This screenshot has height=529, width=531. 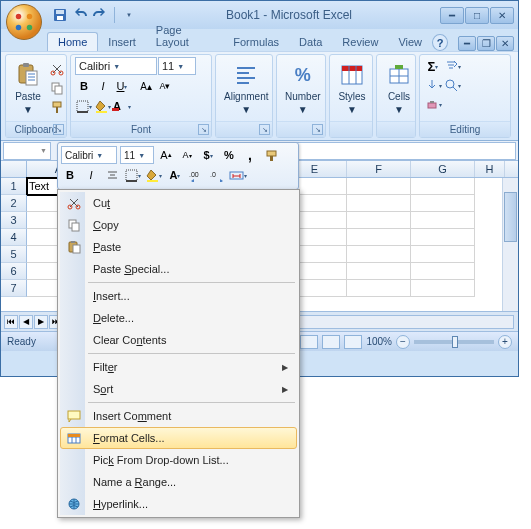 What do you see at coordinates (57, 69) in the screenshot?
I see `cut-icon` at bounding box center [57, 69].